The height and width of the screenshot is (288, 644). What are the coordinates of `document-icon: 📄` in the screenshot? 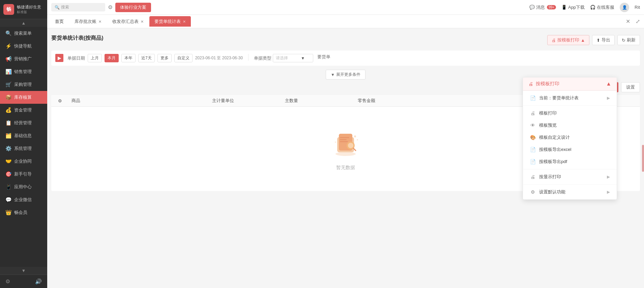 It's located at (533, 98).